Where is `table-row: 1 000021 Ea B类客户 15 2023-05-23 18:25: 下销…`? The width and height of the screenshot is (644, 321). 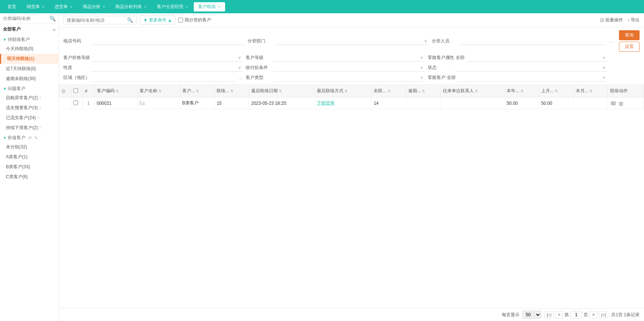
table-row: 1 000021 Ea B类客户 15 2023-05-23 18:25: 下销… is located at coordinates (351, 103).